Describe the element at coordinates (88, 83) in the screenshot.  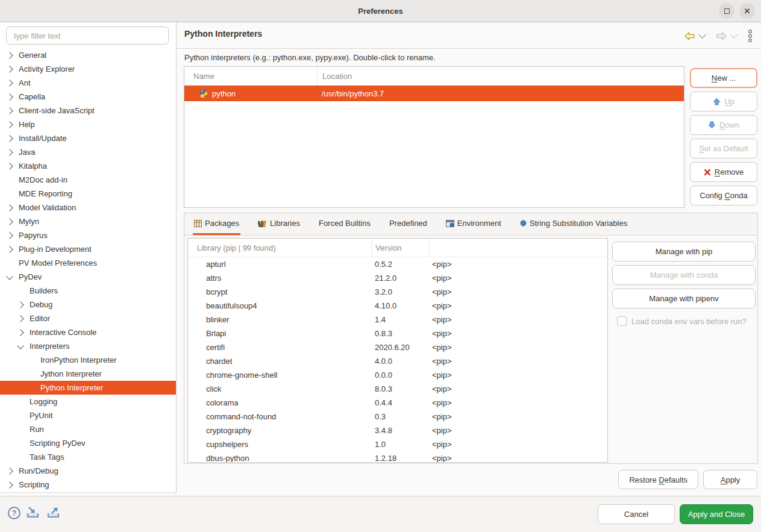
I see `tree-item-ant: Ant` at that location.